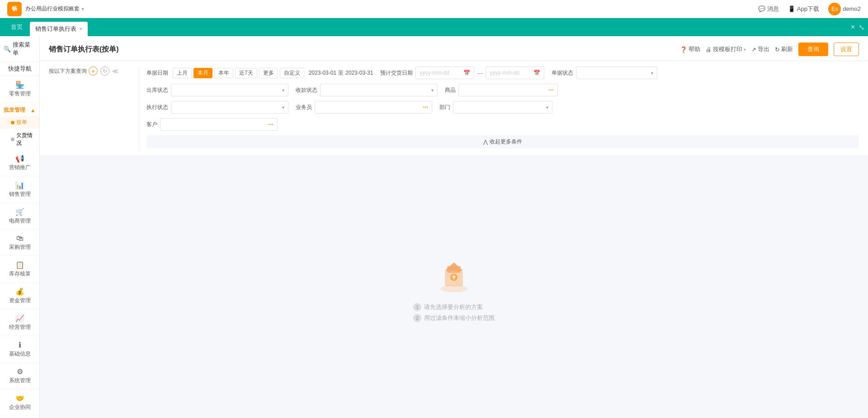 This screenshot has height=418, width=868. What do you see at coordinates (224, 73) in the screenshot?
I see `date-btn-this-year: 本年` at bounding box center [224, 73].